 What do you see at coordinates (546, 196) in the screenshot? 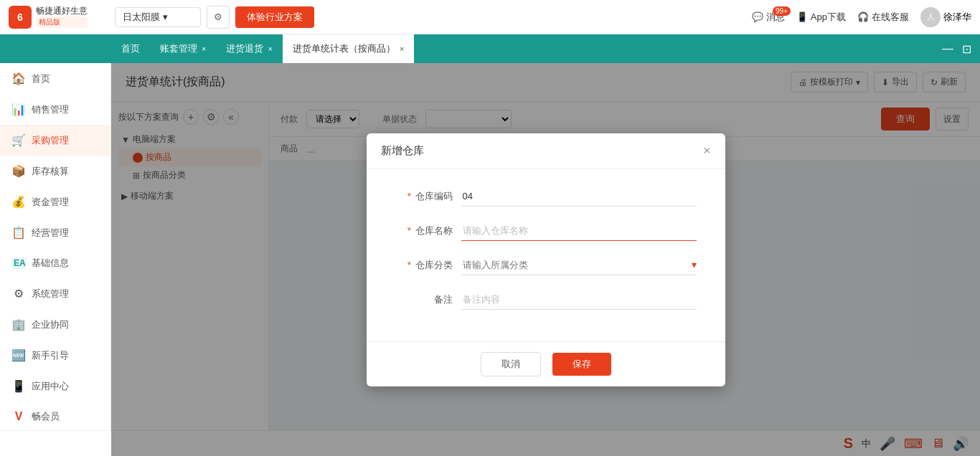
I see `form-row-code: * 仓库编码` at bounding box center [546, 196].